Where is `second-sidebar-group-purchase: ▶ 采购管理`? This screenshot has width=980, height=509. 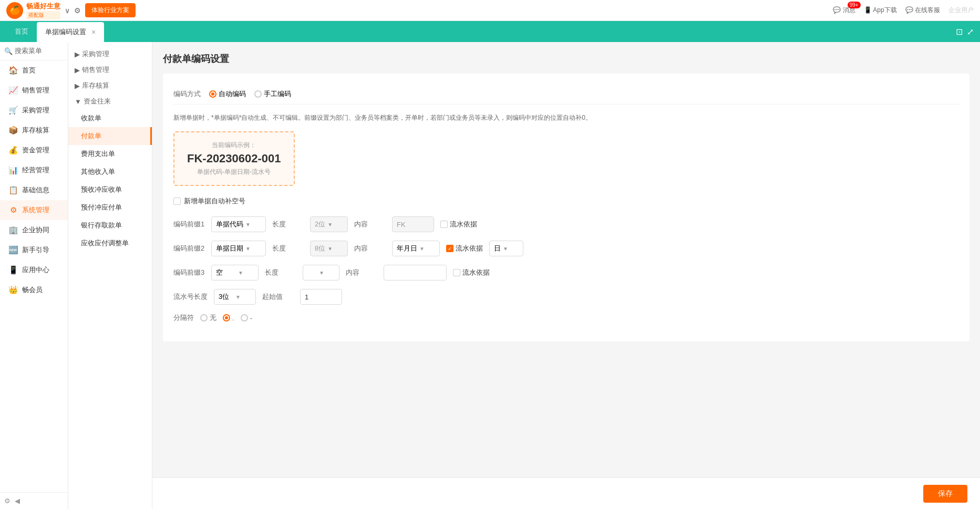
second-sidebar-group-purchase: ▶ 采购管理 is located at coordinates (110, 54).